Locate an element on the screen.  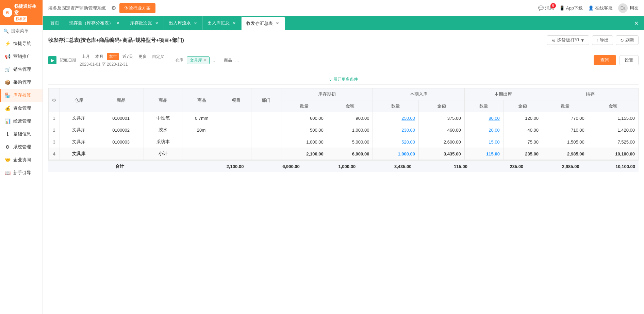
in-qty-link-2: 520.00 is located at coordinates (408, 142).